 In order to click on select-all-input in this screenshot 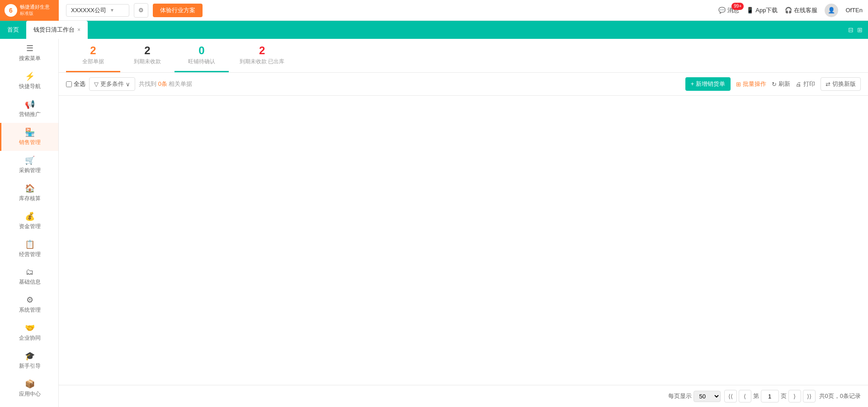, I will do `click(69, 84)`.